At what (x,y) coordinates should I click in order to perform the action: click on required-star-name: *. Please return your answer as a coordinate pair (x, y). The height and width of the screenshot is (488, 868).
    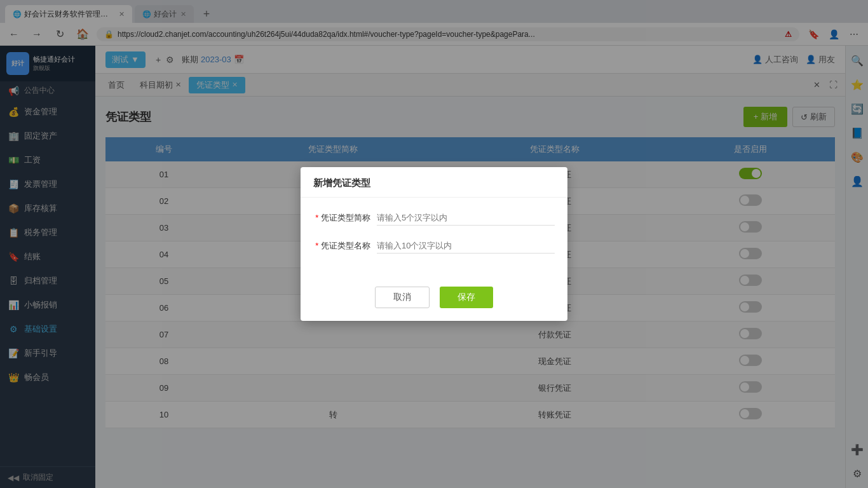
    Looking at the image, I should click on (316, 245).